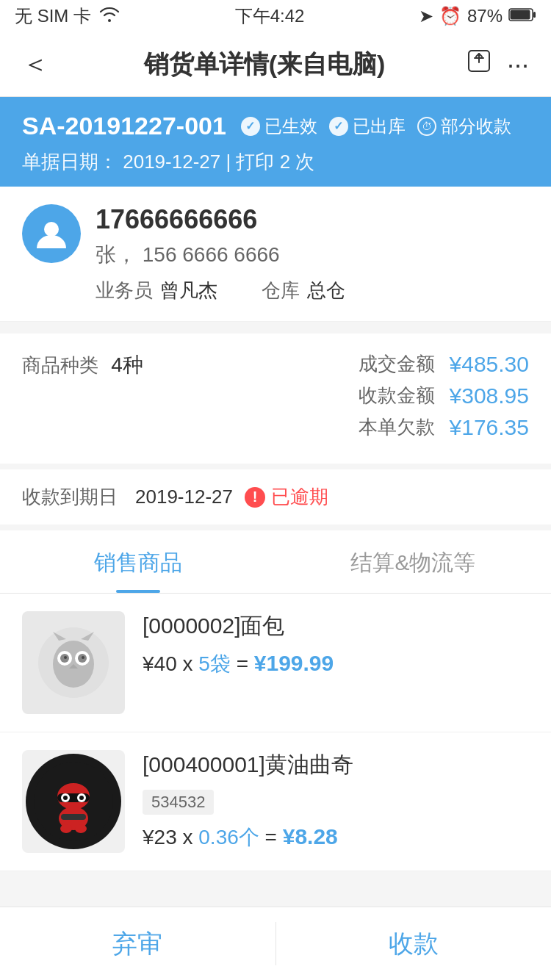 This screenshot has height=980, width=551. Describe the element at coordinates (310, 836) in the screenshot. I see `product-total-cookies: ¥8.28` at that location.